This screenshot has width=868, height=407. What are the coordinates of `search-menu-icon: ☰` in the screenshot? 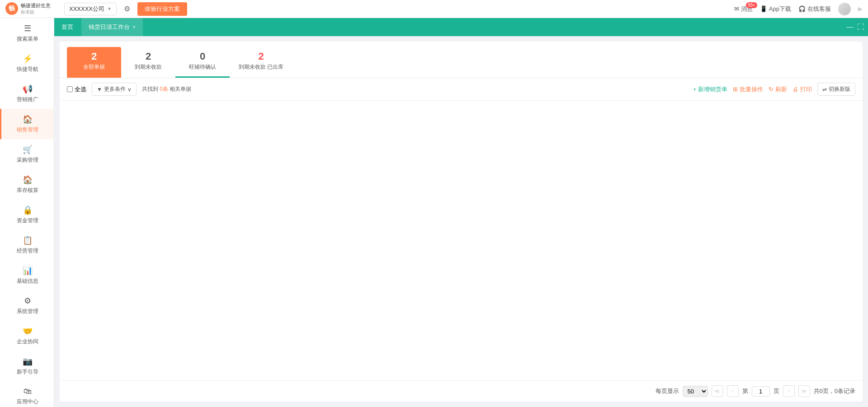 It's located at (28, 28).